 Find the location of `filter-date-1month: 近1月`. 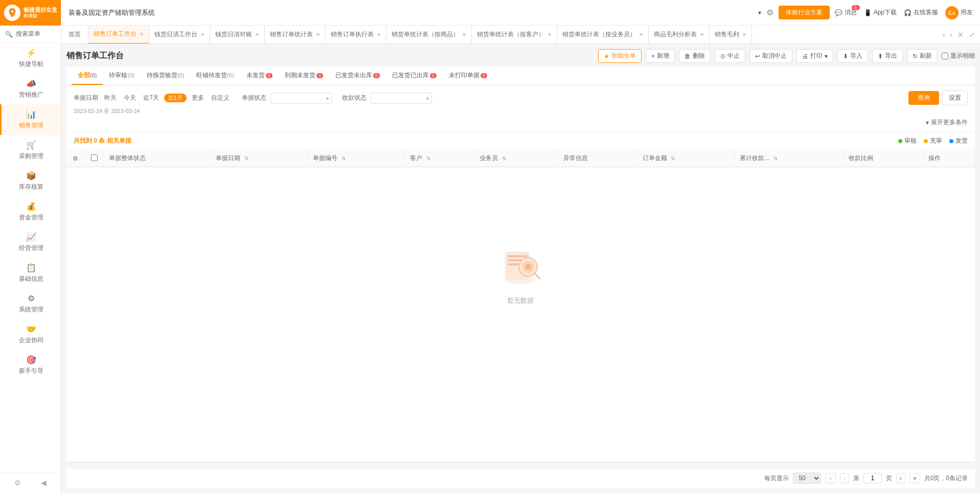

filter-date-1month: 近1月 is located at coordinates (175, 98).